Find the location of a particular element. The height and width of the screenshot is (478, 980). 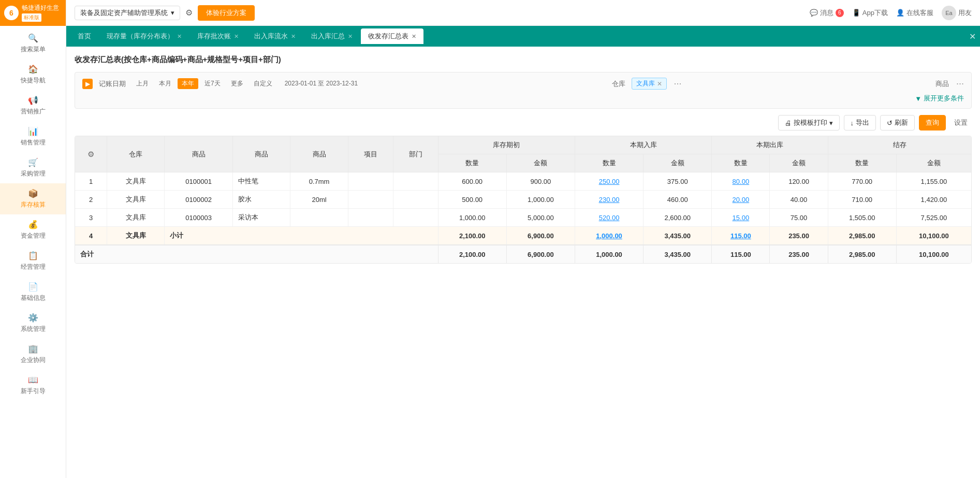

subtotal-in-qty: 1,000.00 is located at coordinates (609, 236).